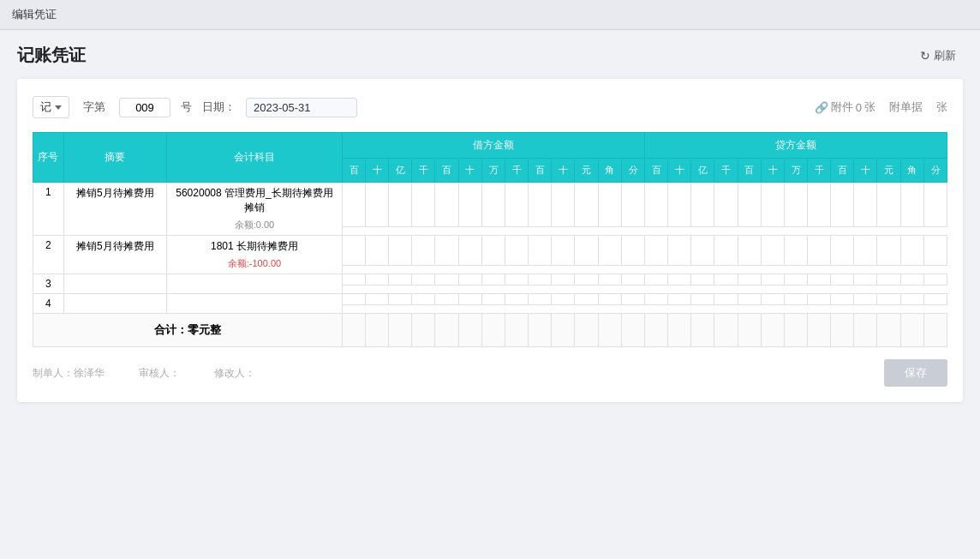 Image resolution: width=980 pixels, height=559 pixels. Describe the element at coordinates (916, 373) in the screenshot. I see `save-button: 保存` at that location.